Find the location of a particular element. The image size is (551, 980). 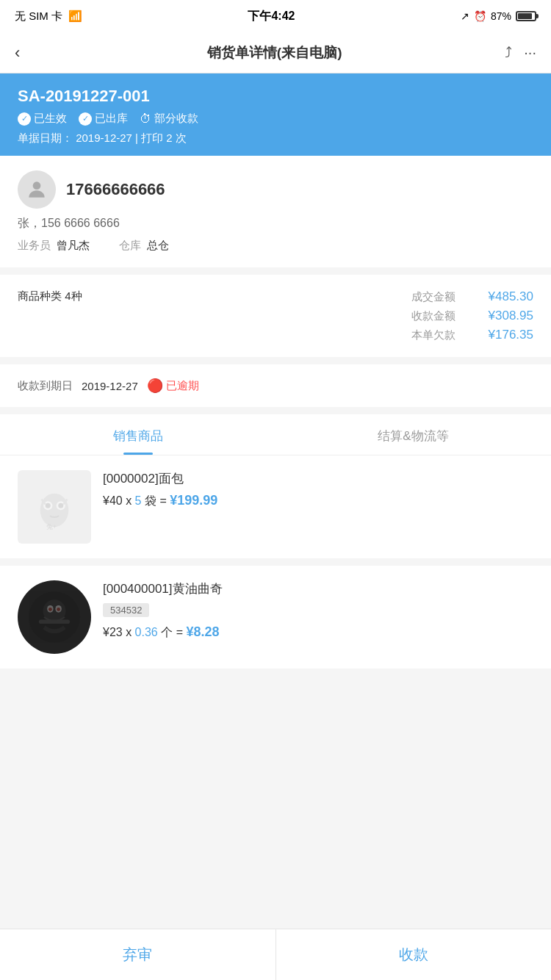

location-icon: ↗ is located at coordinates (465, 16).